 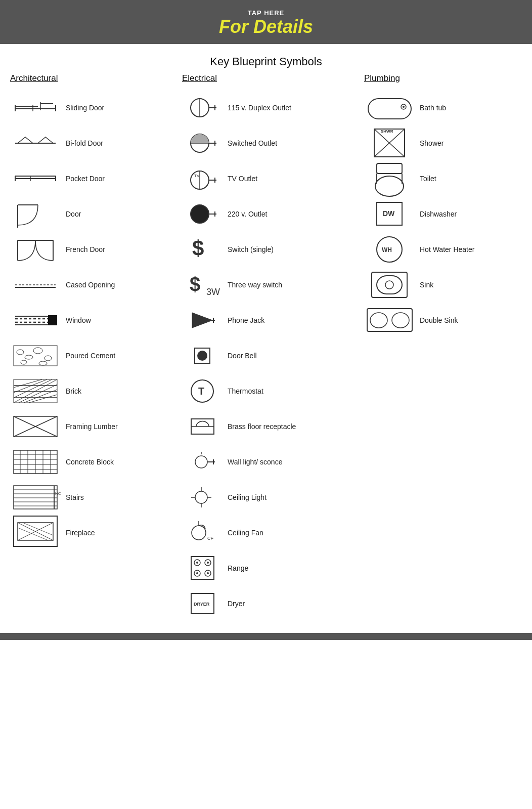 I want to click on list-item: Toilet, so click(x=443, y=179).